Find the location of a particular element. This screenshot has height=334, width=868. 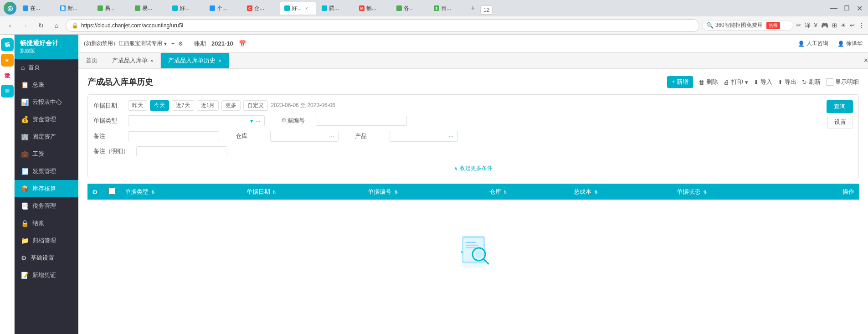

date-btn-more: 更多 is located at coordinates (231, 106).